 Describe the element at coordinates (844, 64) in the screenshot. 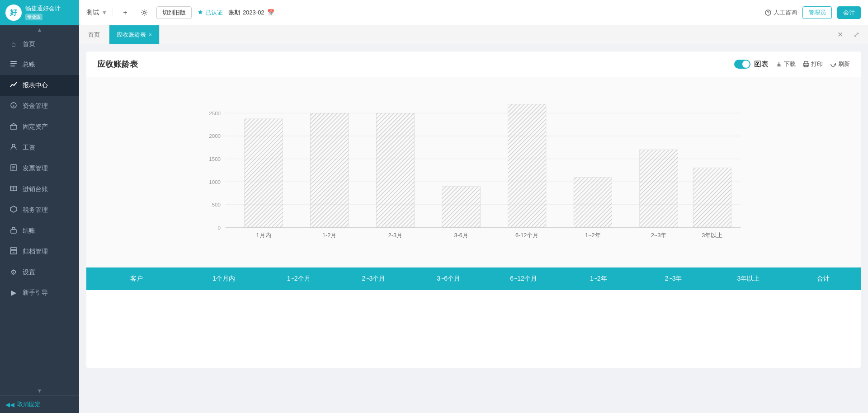

I see `refresh-label: 刷新` at that location.